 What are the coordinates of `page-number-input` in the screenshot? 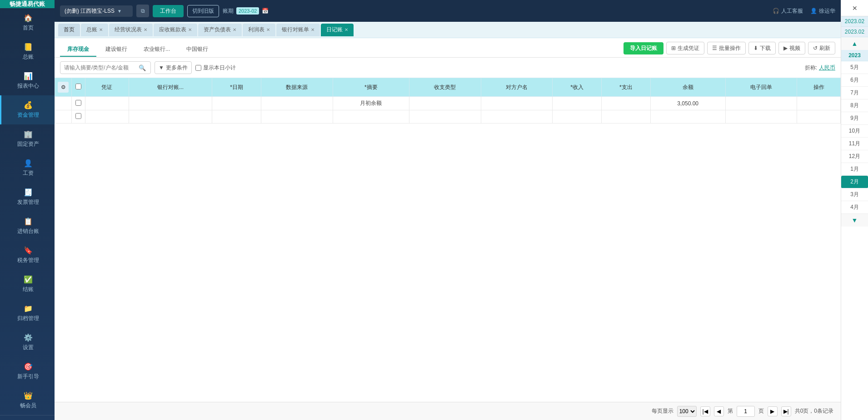 It's located at (746, 411).